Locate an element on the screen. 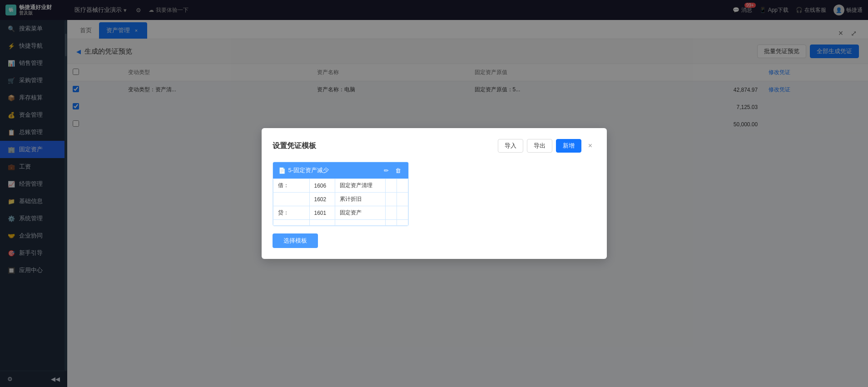 Image resolution: width=868 pixels, height=387 pixels. export-button: 导出 is located at coordinates (540, 146).